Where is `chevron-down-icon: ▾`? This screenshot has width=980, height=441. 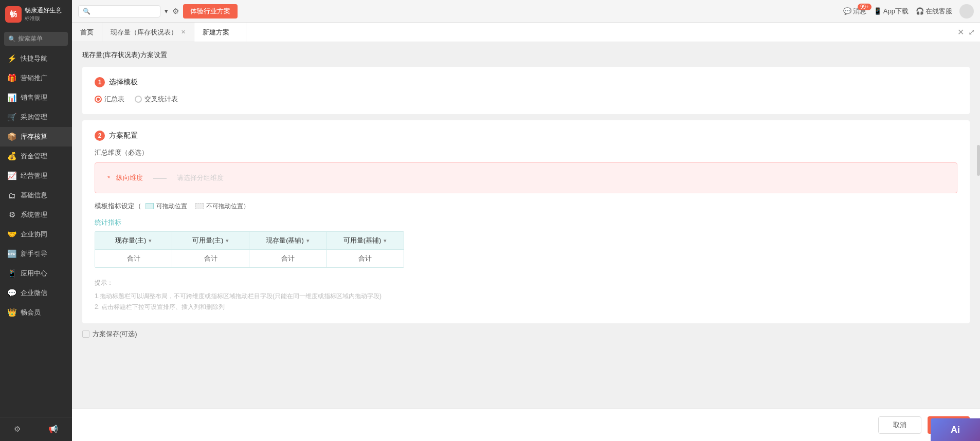 chevron-down-icon: ▾ is located at coordinates (167, 11).